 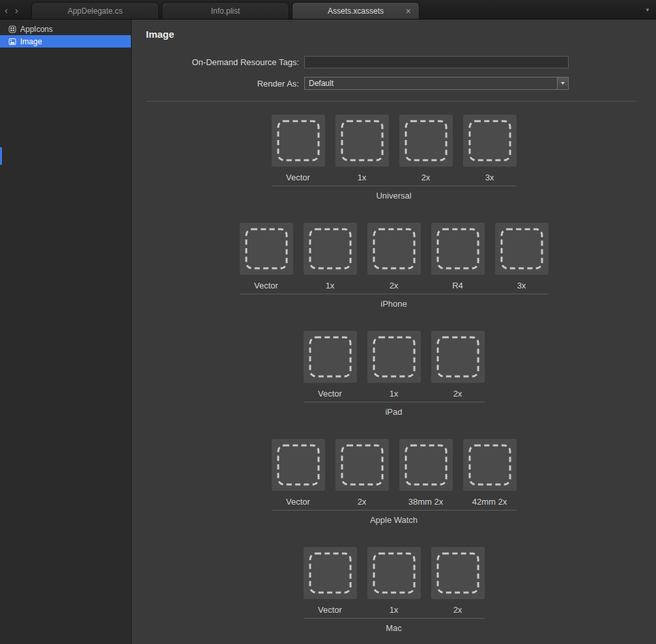 I want to click on well-cell-universal-2x: 2x, so click(x=426, y=148).